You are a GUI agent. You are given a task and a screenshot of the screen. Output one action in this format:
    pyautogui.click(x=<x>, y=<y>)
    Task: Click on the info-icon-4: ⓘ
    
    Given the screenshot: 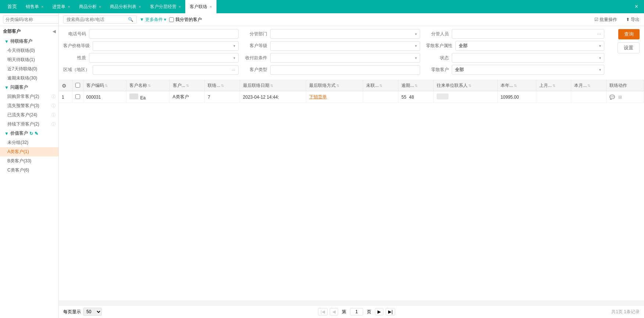 What is the action you would take?
    pyautogui.click(x=54, y=124)
    